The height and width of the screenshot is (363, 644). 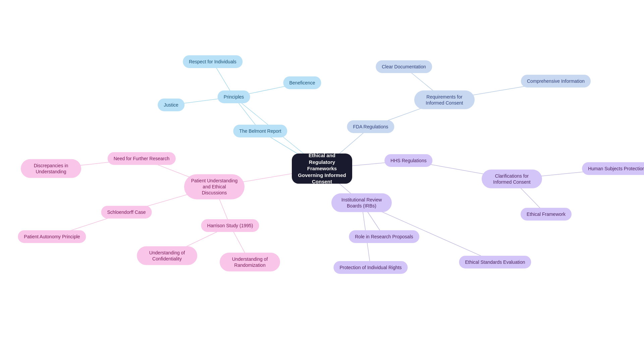 What do you see at coordinates (213, 62) in the screenshot?
I see `node-respect: Respect for Individuals` at bounding box center [213, 62].